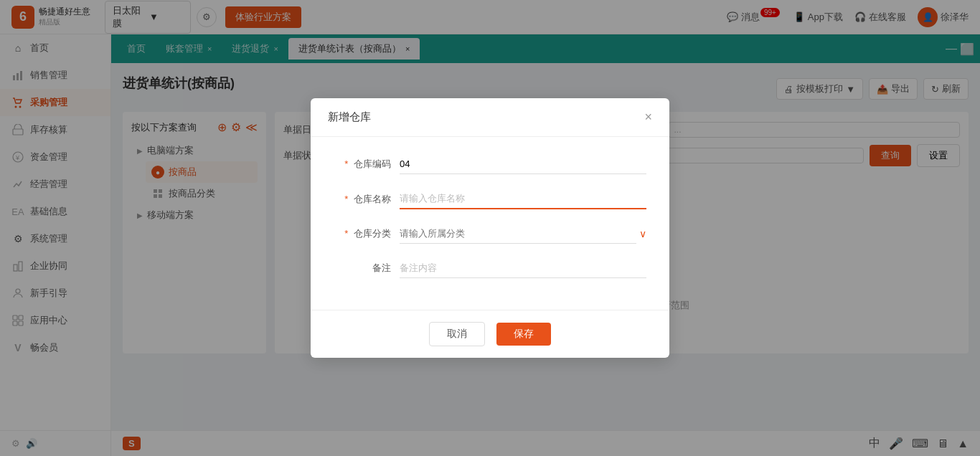 Image resolution: width=980 pixels, height=456 pixels. I want to click on category-label: * 仓库分类, so click(362, 234).